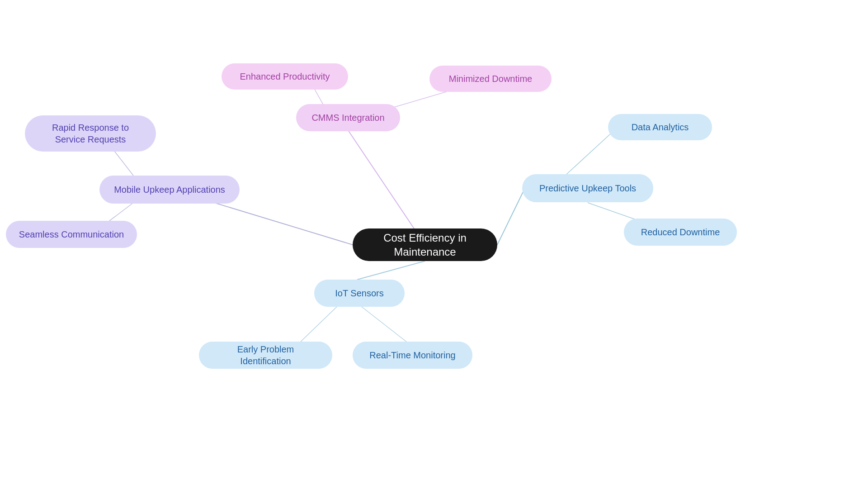 This screenshot has height=490, width=868. Describe the element at coordinates (348, 118) in the screenshot. I see `cmms-node: CMMS Integration` at that location.